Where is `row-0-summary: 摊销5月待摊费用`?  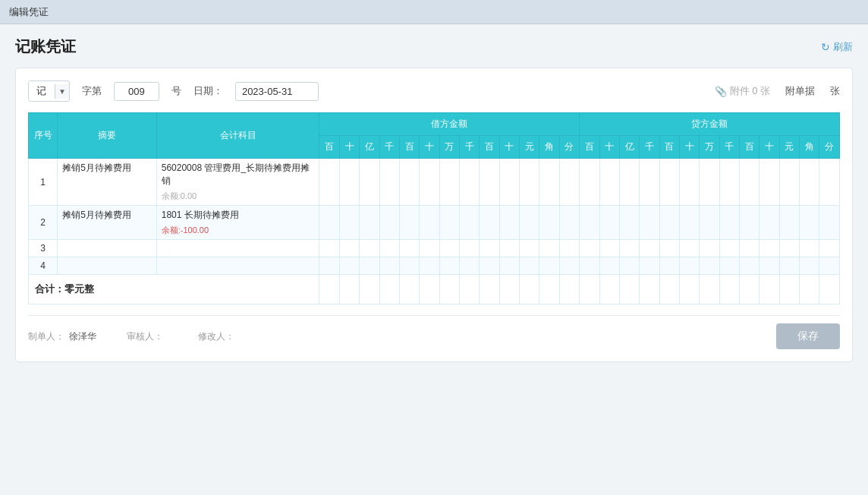
row-0-summary: 摊销5月待摊费用 is located at coordinates (107, 182).